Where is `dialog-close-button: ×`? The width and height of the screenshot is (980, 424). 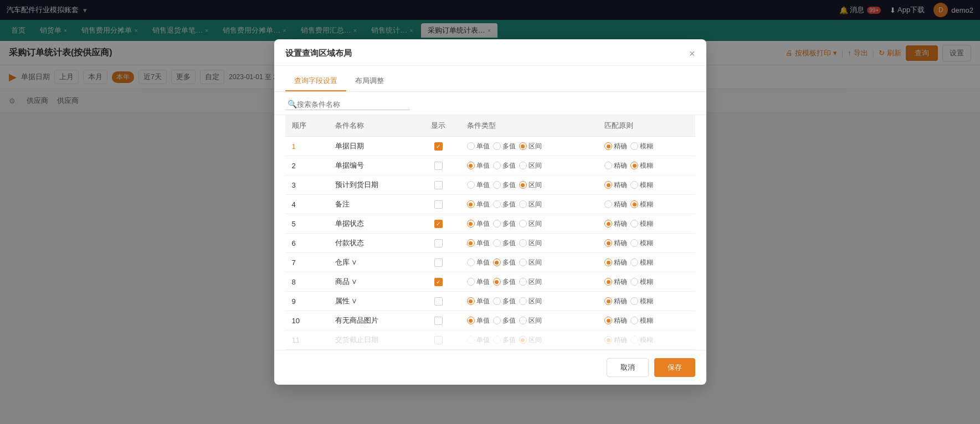 dialog-close-button: × is located at coordinates (692, 54).